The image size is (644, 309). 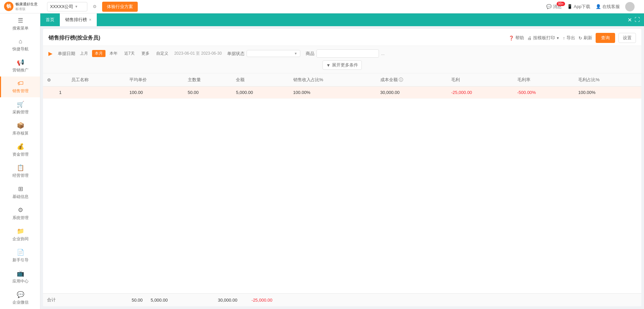 I want to click on msg-badge: 99+, so click(x=561, y=4).